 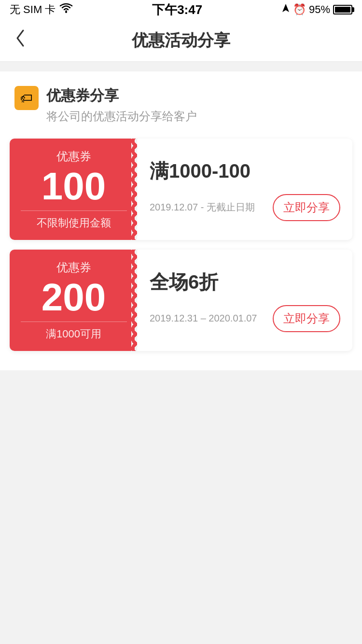 I want to click on coupon-card-2: 优惠券 200 满1000可用 全场6折 2019.12.31 – 2020.0…, so click(x=181, y=300).